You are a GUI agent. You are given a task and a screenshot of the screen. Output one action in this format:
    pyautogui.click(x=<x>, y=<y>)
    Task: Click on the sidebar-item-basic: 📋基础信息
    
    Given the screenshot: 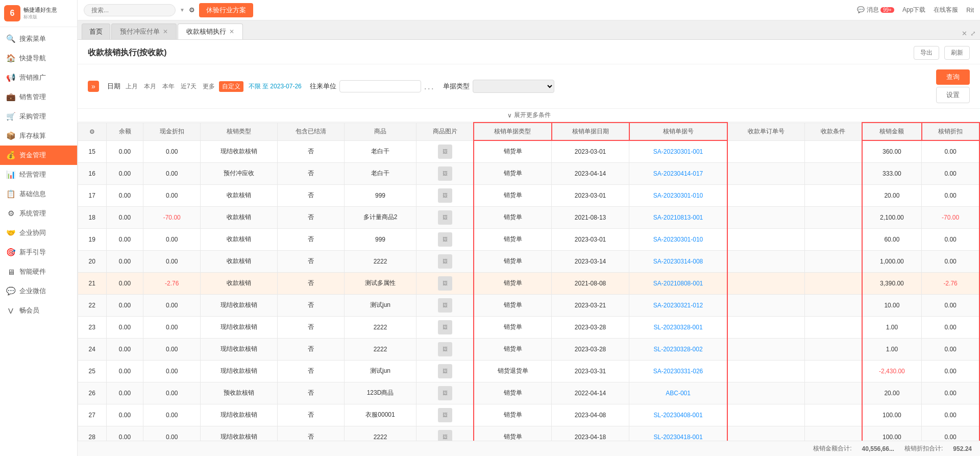 What is the action you would take?
    pyautogui.click(x=39, y=194)
    